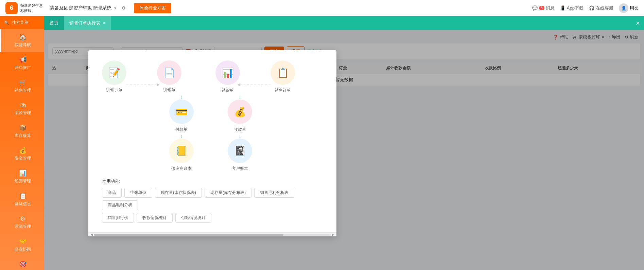 The image size is (644, 270). I want to click on flow-row-1: 📝 进货订单 ▶, so click(212, 77).